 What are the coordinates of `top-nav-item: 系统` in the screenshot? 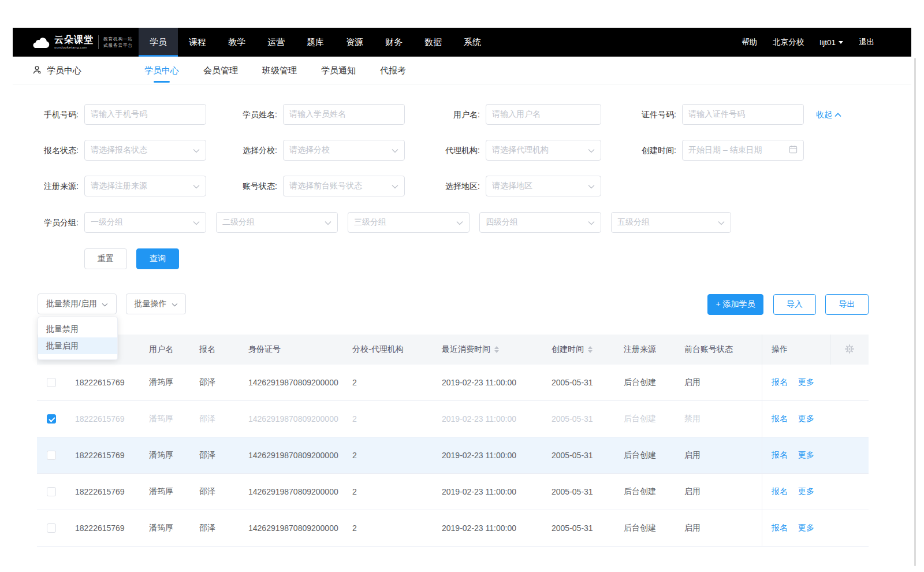 It's located at (472, 42).